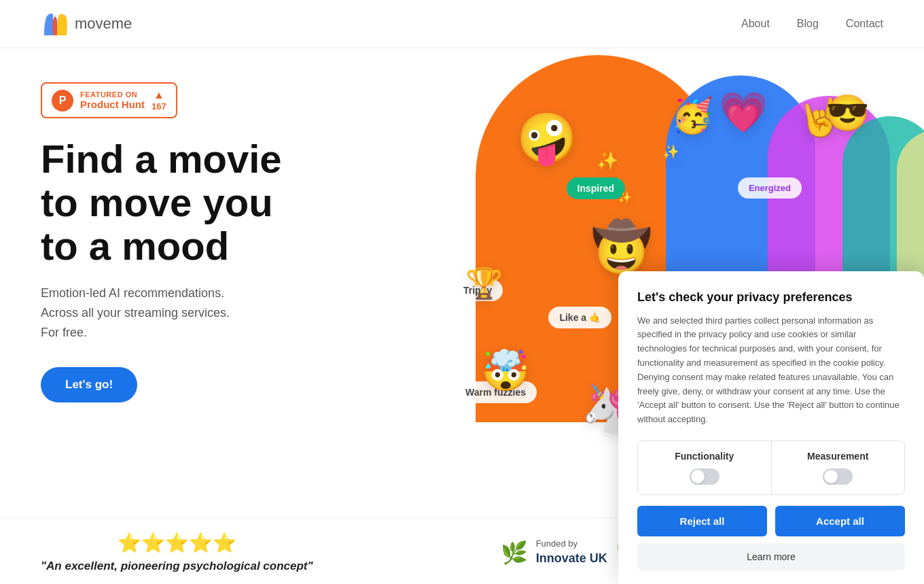  I want to click on ph-icon: P, so click(63, 101).